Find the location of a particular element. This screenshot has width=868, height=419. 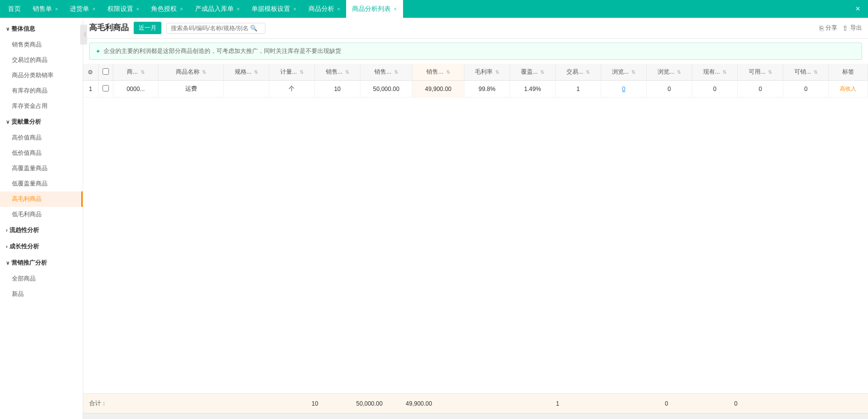

nav-product-analysis-list: 商品分析列表 × is located at coordinates (374, 9).